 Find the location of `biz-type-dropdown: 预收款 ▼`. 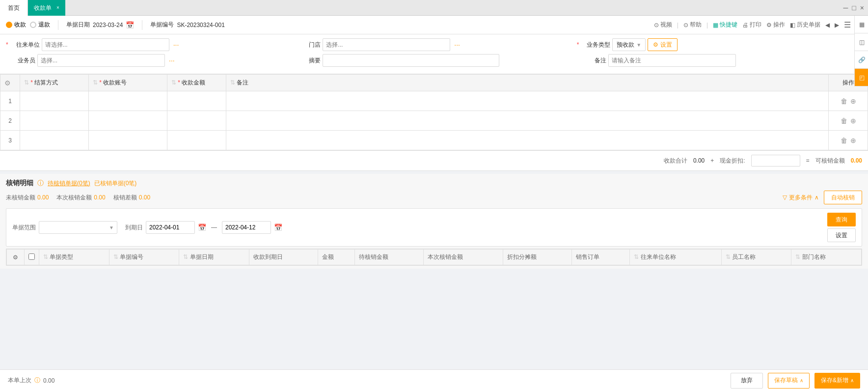

biz-type-dropdown: 预收款 ▼ is located at coordinates (629, 45).